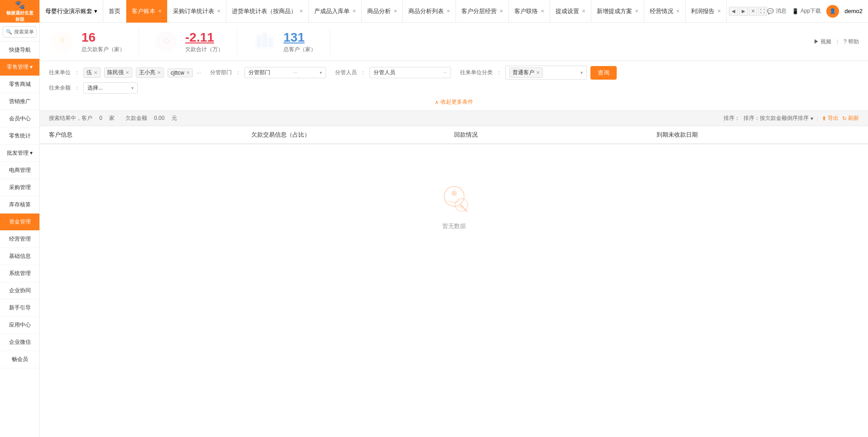 The height and width of the screenshot is (437, 868). I want to click on user-name: demo2, so click(854, 11).